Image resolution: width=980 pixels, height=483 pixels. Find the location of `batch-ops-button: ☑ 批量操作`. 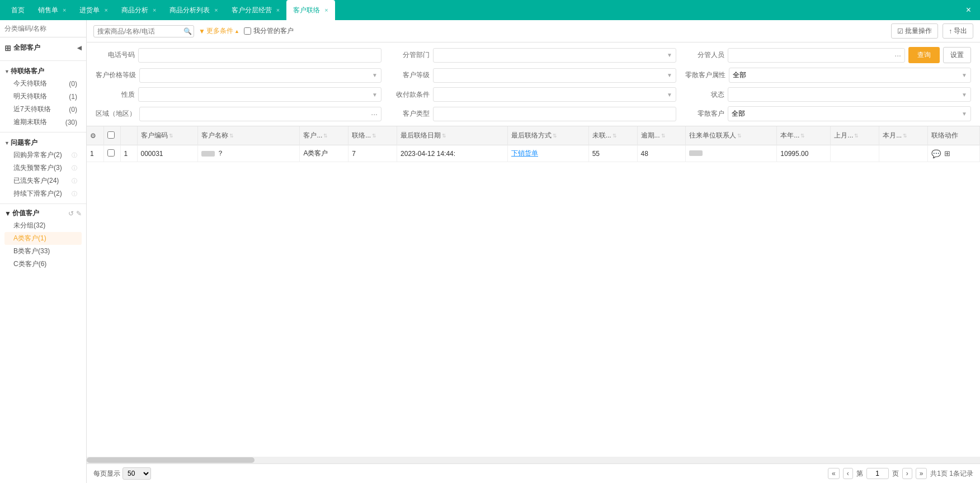

batch-ops-button: ☑ 批量操作 is located at coordinates (915, 31).